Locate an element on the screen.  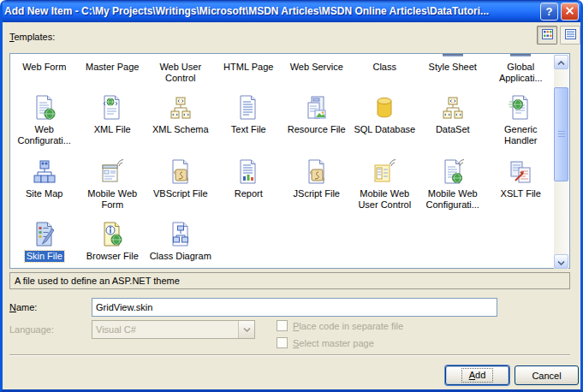
generic-handler-icon is located at coordinates (521, 108).